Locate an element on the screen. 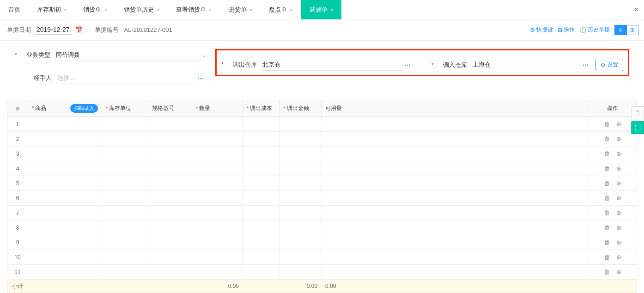 The width and height of the screenshot is (644, 293). tab-transfer-order: 调拨单× is located at coordinates (322, 10).